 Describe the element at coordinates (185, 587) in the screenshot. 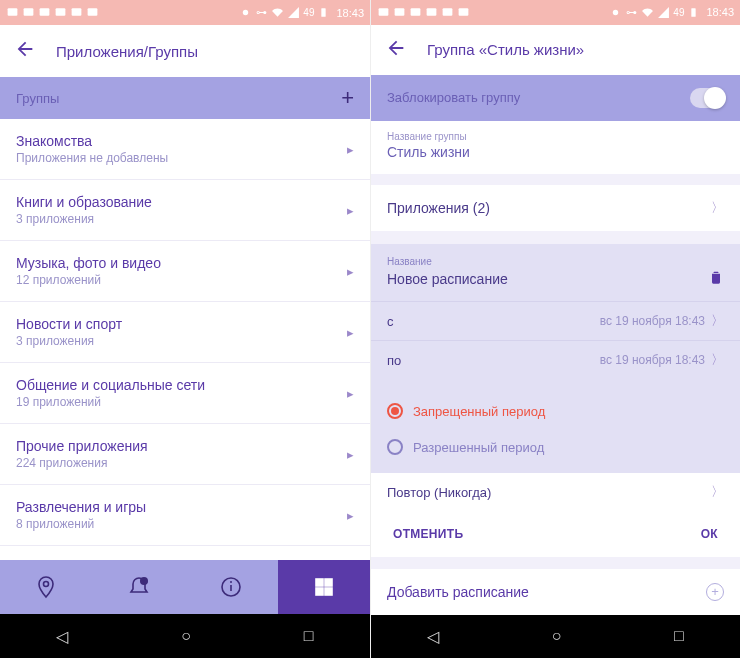

I see `bottom-nav: 9+` at that location.